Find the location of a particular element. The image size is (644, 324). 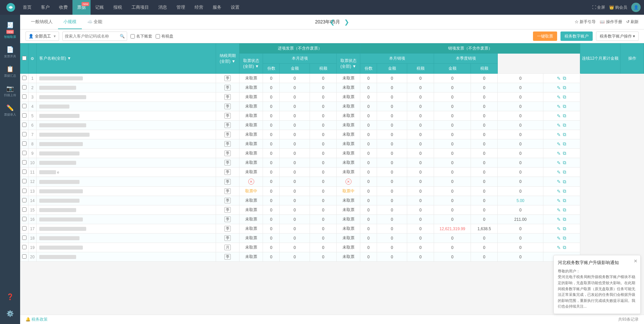

nav-settings: 设置 is located at coordinates (235, 7).